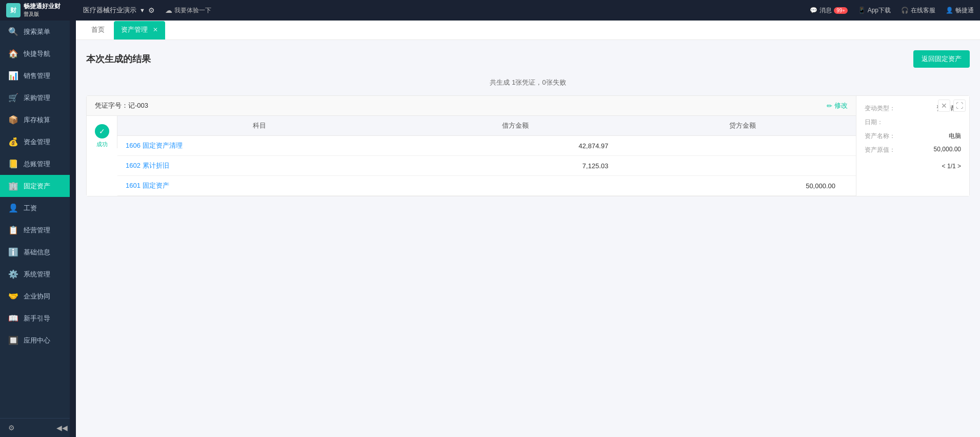 The image size is (980, 437). What do you see at coordinates (37, 164) in the screenshot?
I see `sidebar-item-label: 总账管理` at bounding box center [37, 164].